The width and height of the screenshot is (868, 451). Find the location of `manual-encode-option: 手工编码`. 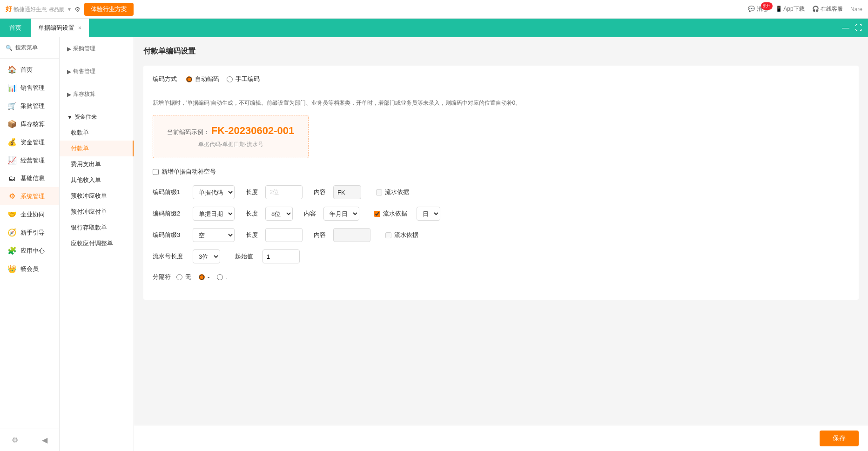

manual-encode-option: 手工编码 is located at coordinates (243, 79).